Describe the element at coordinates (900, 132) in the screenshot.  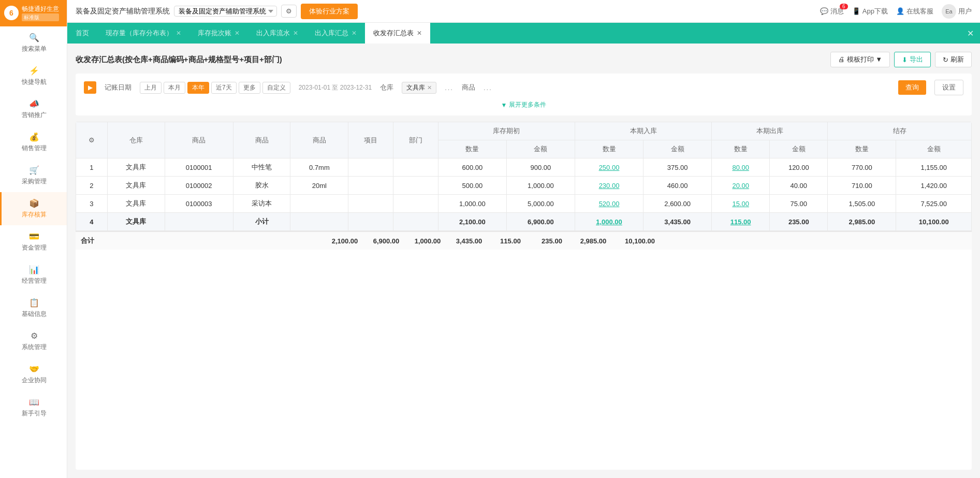
I see `th-group-closing: 结存` at that location.